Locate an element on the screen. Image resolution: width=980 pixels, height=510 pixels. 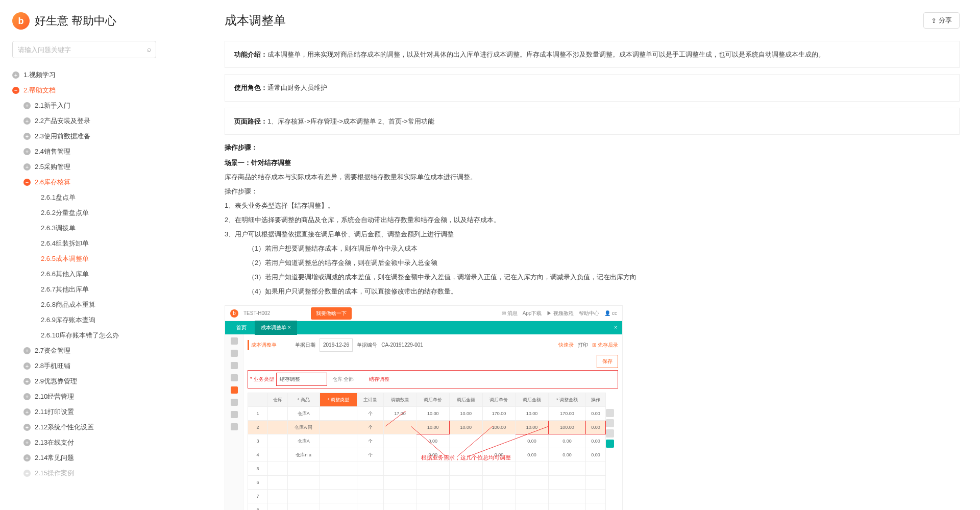
nav-2-6-6: 2.6.6其他入库单 is located at coordinates (84, 274).